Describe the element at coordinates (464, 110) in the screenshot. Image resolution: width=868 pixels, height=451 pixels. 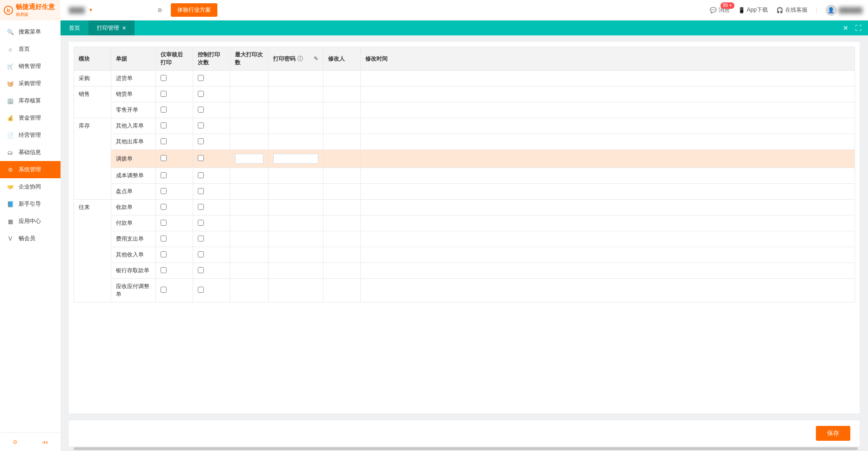
I see `table-row: 零售开单` at that location.